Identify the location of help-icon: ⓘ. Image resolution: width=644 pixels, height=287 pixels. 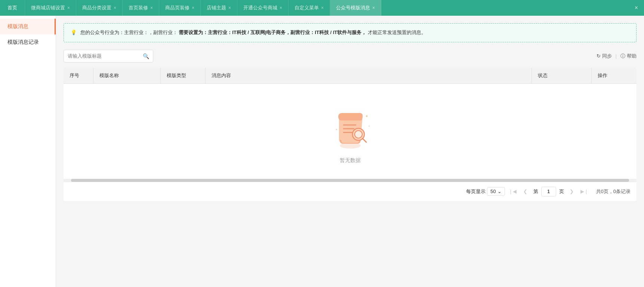
(623, 56).